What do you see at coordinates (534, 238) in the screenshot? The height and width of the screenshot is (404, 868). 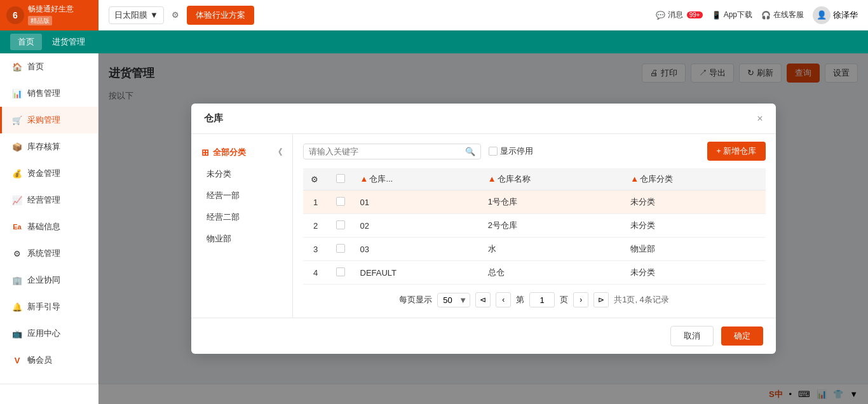 I see `table-body: 1 01 1号仓库 未分类 2 02` at bounding box center [534, 238].